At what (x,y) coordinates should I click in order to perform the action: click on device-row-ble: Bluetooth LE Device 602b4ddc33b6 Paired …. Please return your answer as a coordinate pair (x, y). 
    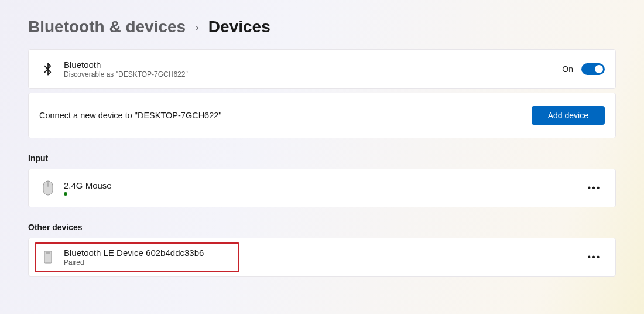
    Looking at the image, I should click on (322, 257).